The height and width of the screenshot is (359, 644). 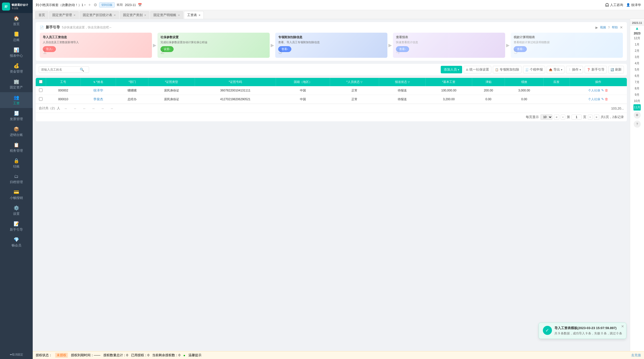 I want to click on calendar-help-icon: ?, so click(x=637, y=124).